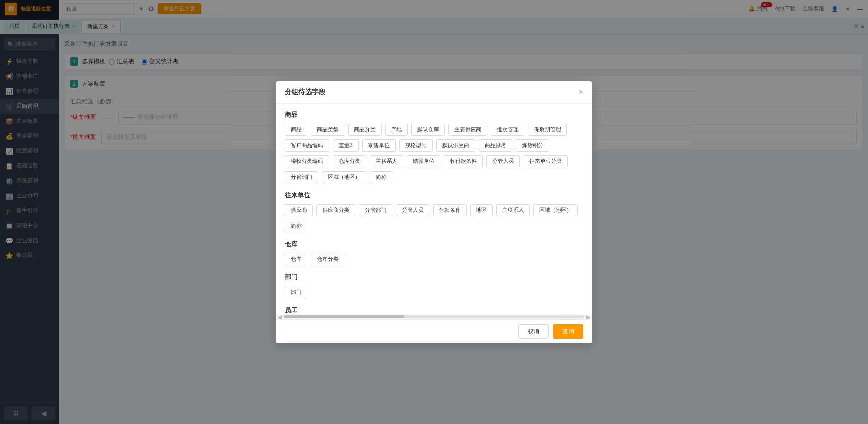 This screenshot has width=868, height=424. What do you see at coordinates (533, 146) in the screenshot?
I see `chip-goods-14: 炼货积分` at bounding box center [533, 146].